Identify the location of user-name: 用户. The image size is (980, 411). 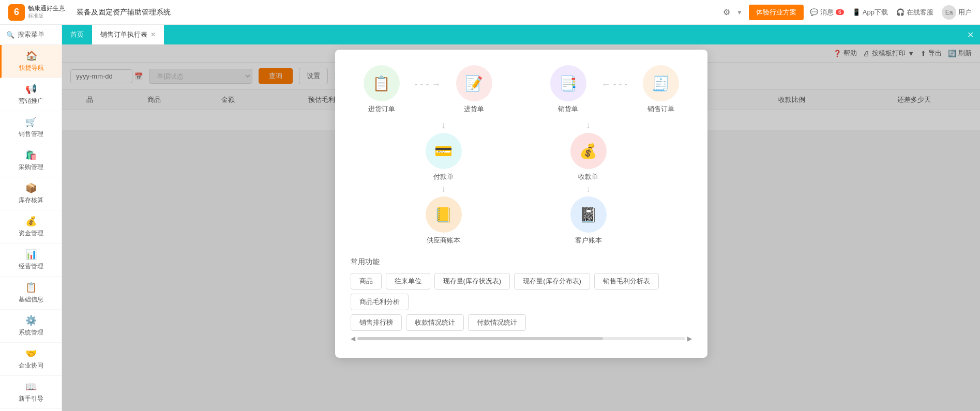
(965, 12).